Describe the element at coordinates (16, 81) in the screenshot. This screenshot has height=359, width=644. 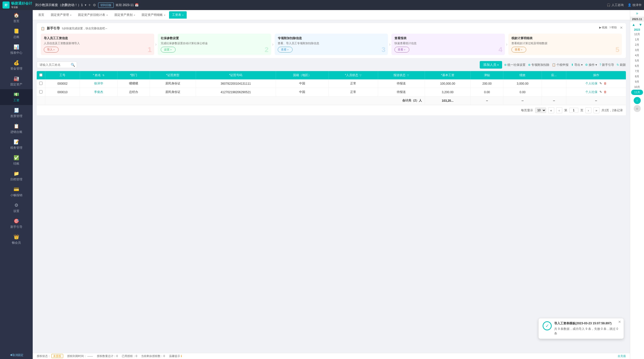
I see `sidebar-item-fixed-assets: 🏭 固定资产` at that location.